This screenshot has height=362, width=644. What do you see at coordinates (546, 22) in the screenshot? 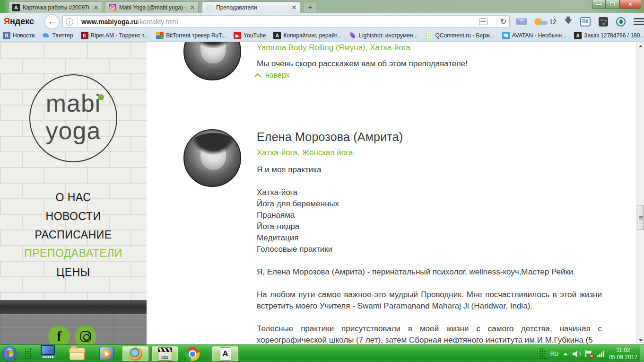
I see `weather-widget: 12` at bounding box center [546, 22].